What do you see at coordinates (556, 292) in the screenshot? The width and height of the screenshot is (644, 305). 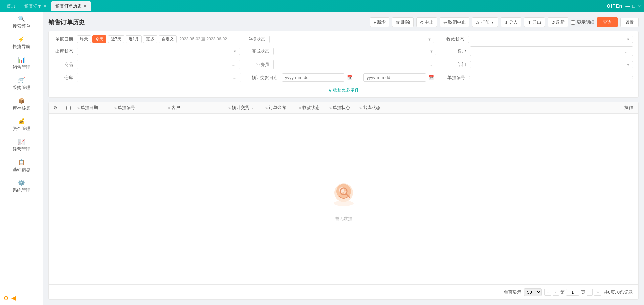 I see `page-prev-btn: ‹` at bounding box center [556, 292].